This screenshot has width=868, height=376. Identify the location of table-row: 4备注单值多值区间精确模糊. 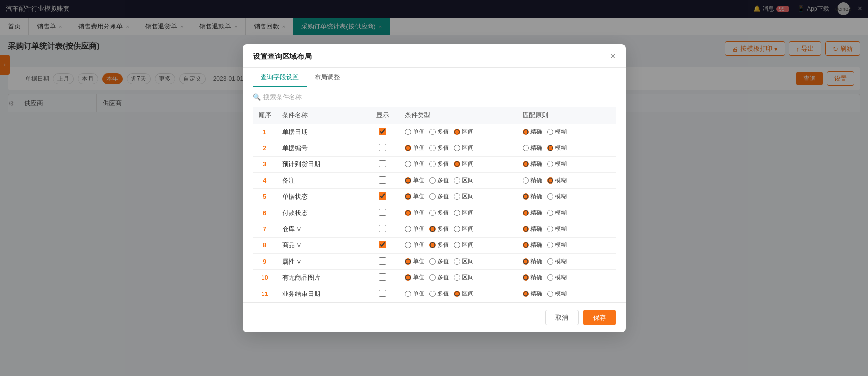
(434, 181).